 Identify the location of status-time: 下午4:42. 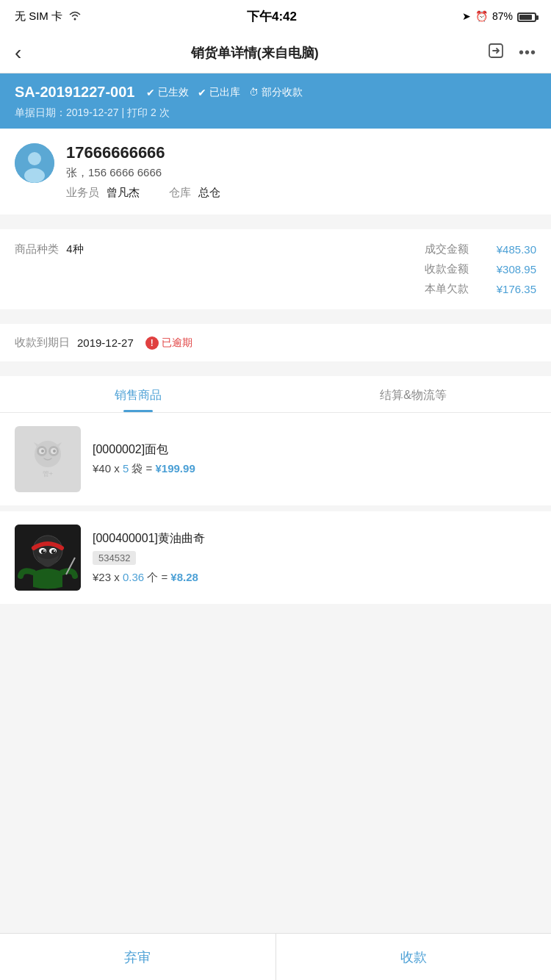
(272, 16).